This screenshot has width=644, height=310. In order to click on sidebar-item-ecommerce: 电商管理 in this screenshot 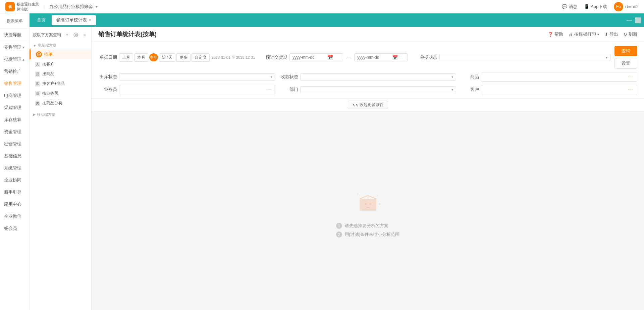, I will do `click(15, 96)`.